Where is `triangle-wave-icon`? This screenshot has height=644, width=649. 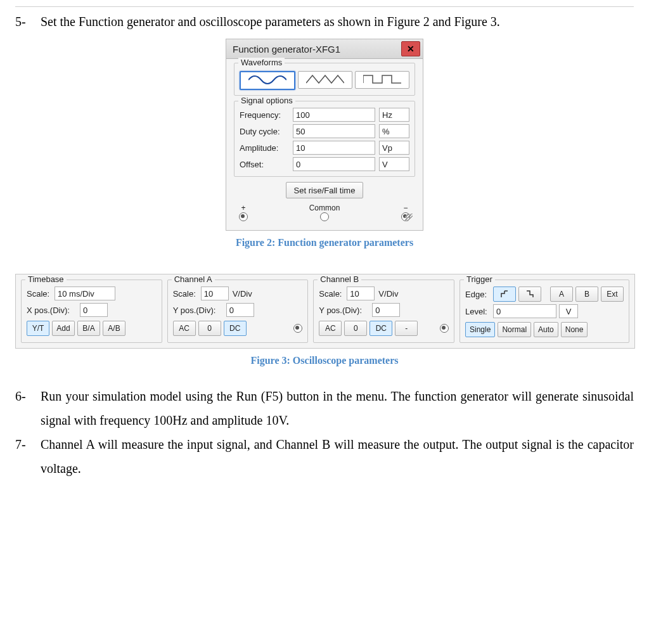
triangle-wave-icon is located at coordinates (325, 80).